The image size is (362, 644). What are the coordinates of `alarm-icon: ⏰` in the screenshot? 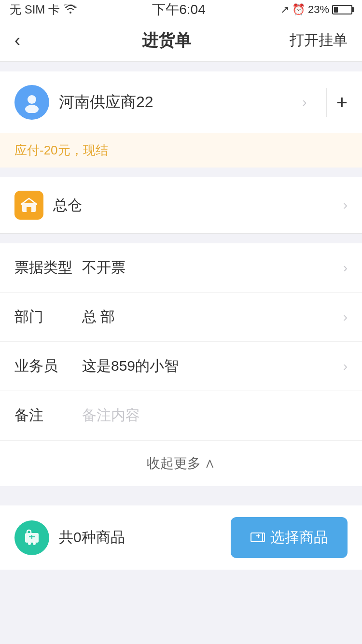 It's located at (298, 10).